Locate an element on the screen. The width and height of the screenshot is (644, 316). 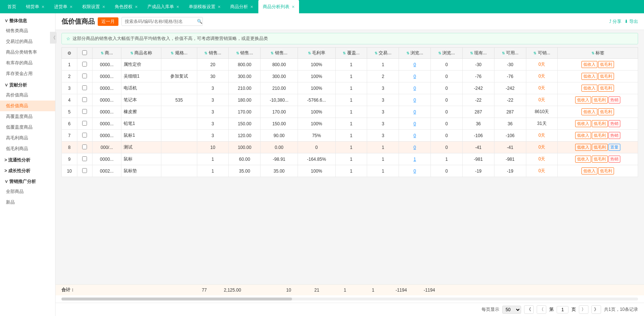
sidebar-group-contribution: ∨ 贡献分析 is located at coordinates (27, 84).